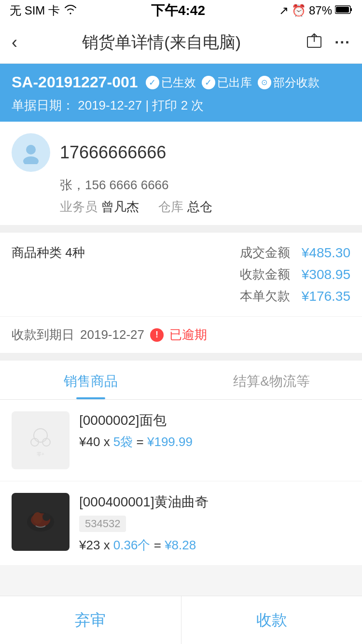 The width and height of the screenshot is (362, 644). What do you see at coordinates (157, 335) in the screenshot?
I see `overdue-icon: !` at bounding box center [157, 335].